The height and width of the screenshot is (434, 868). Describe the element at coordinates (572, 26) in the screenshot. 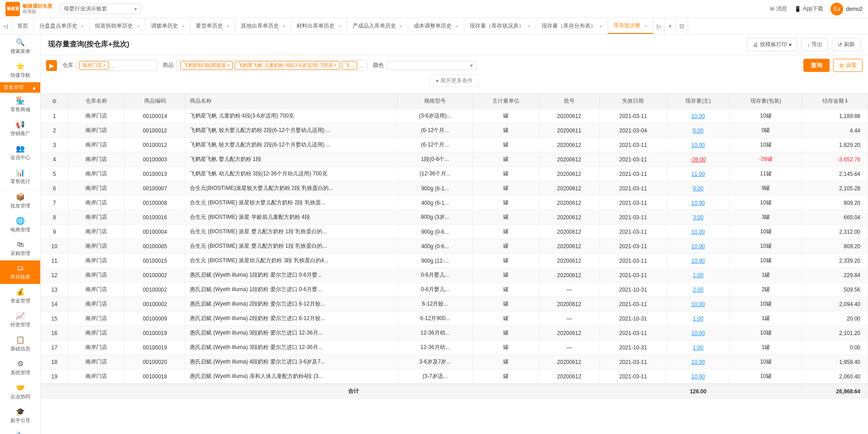

I see `tab-10: 现存量（库存分布表） ×` at that location.